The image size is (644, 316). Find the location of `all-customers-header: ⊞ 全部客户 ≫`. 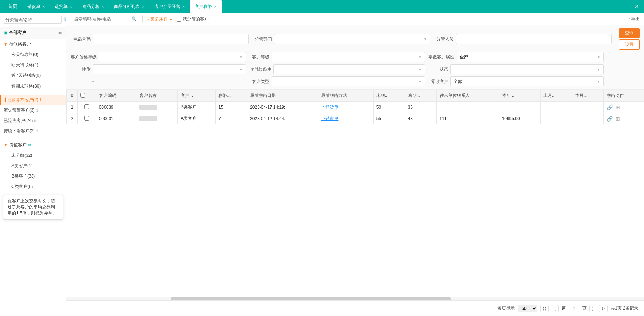

all-customers-header: ⊞ 全部客户 ≫ is located at coordinates (33, 33).